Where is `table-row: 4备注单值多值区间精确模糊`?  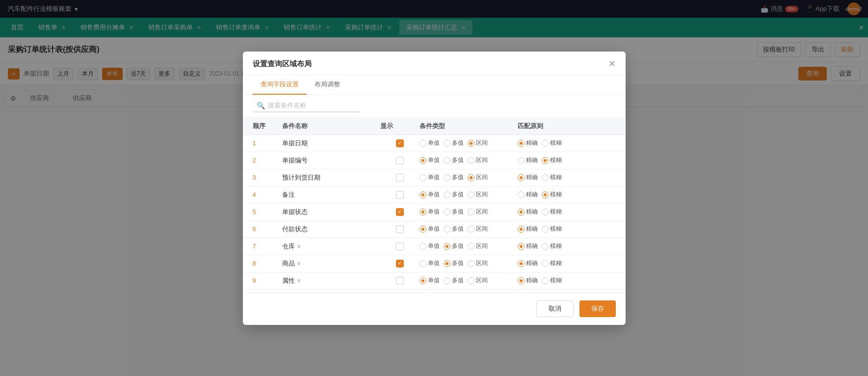 table-row: 4备注单值多值区间精确模糊 is located at coordinates (434, 195).